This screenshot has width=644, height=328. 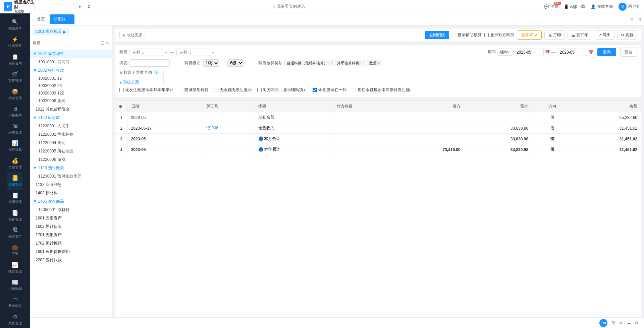 What do you see at coordinates (212, 128) in the screenshot?
I see `voucher-link-1: 记-006` at bounding box center [212, 128].